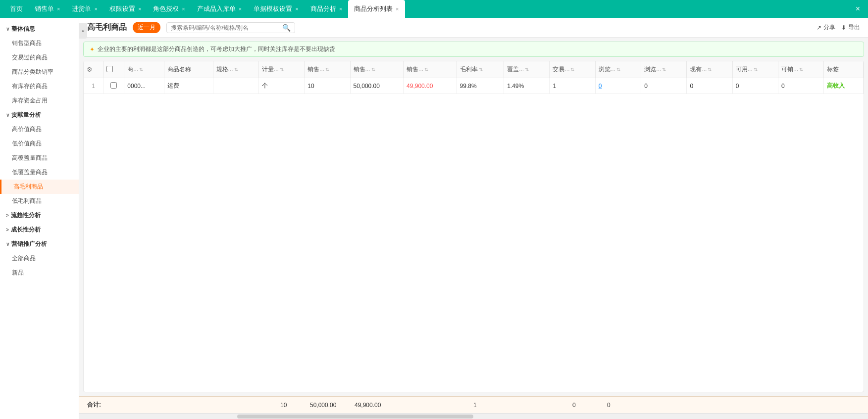 This screenshot has width=868, height=419. I want to click on nav-item-商品分析列表: 商品分析列表×, so click(376, 9).